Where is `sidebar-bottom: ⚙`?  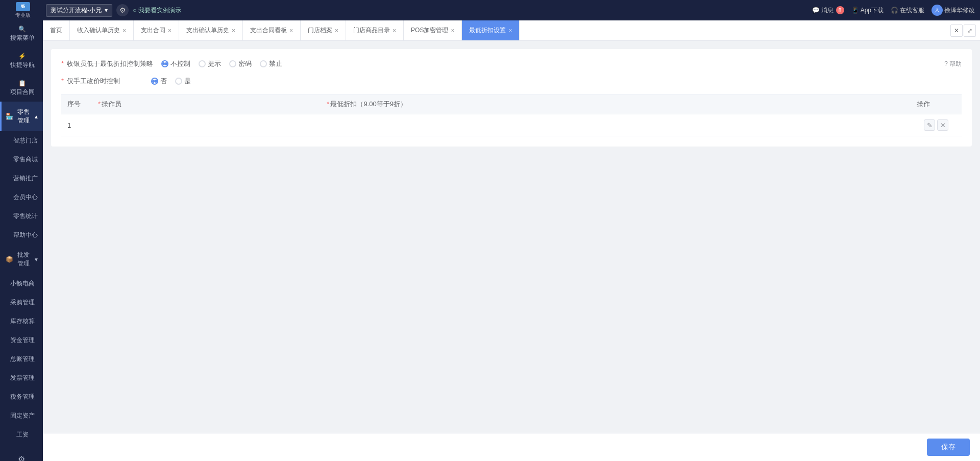 sidebar-bottom: ⚙ is located at coordinates (21, 452).